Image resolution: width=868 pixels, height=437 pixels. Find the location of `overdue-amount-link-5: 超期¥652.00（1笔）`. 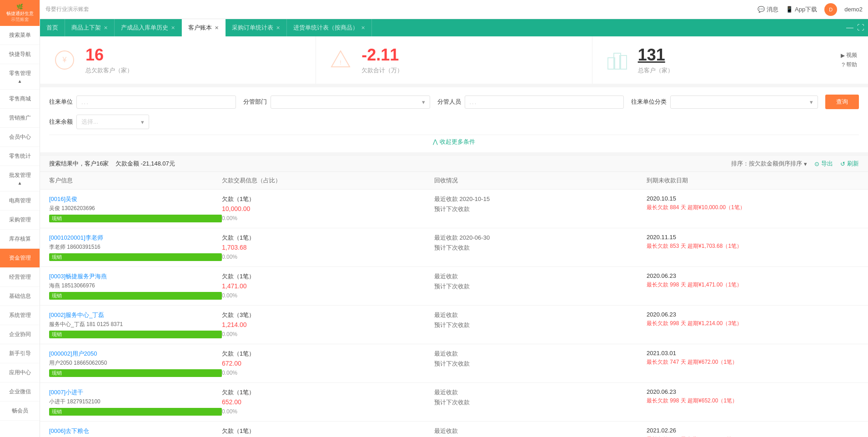

overdue-amount-link-5: 超期¥652.00（1笔） is located at coordinates (712, 401).